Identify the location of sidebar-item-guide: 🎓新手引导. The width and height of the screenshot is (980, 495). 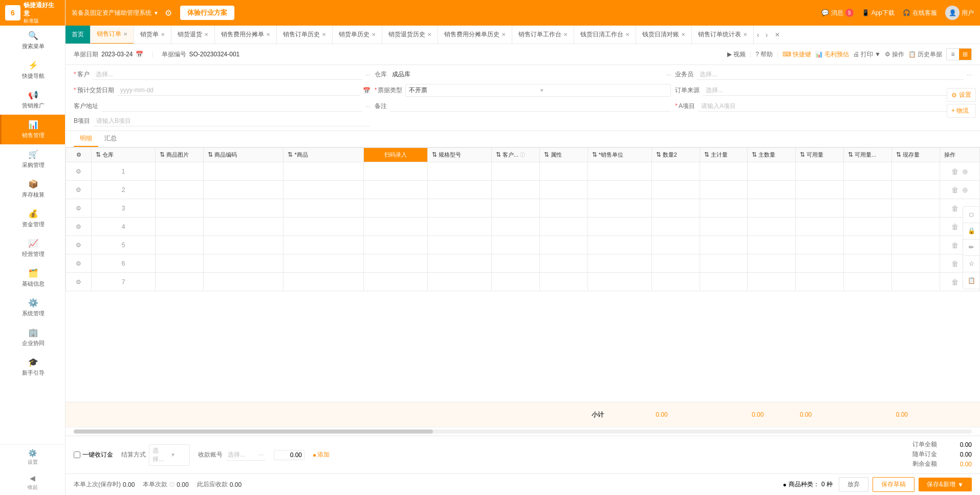
(33, 367).